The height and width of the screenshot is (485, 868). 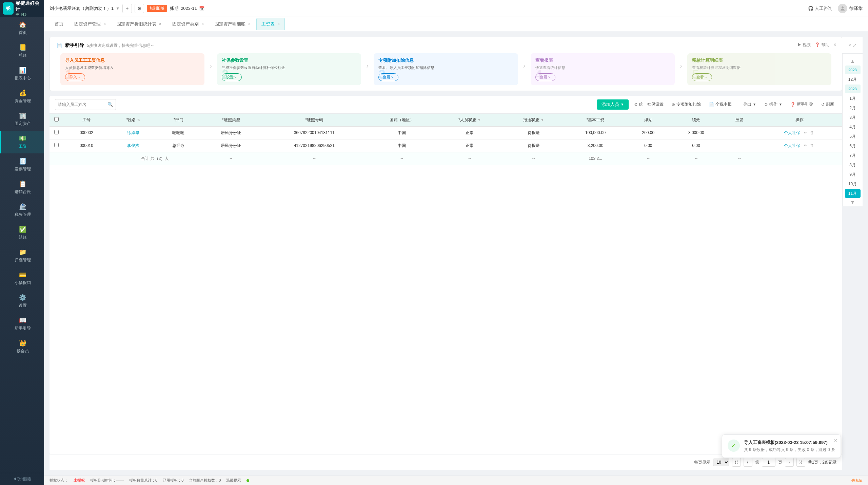 What do you see at coordinates (853, 127) in the screenshot?
I see `calendar-month-4: 4月` at bounding box center [853, 127].